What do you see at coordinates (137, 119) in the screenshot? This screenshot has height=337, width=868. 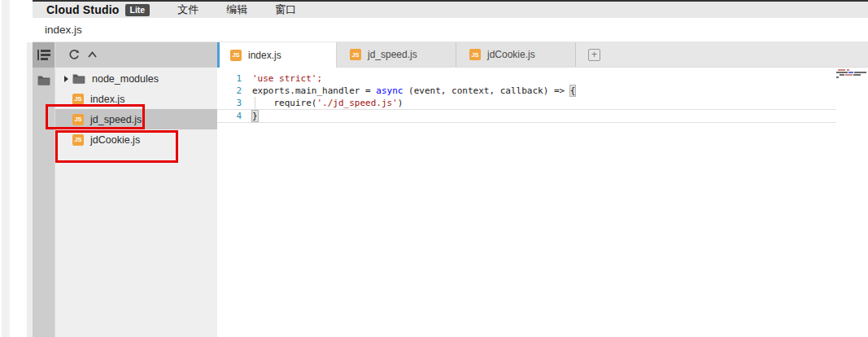 I see `file-row-jd_speed.js: JSjd_speed.js` at bounding box center [137, 119].